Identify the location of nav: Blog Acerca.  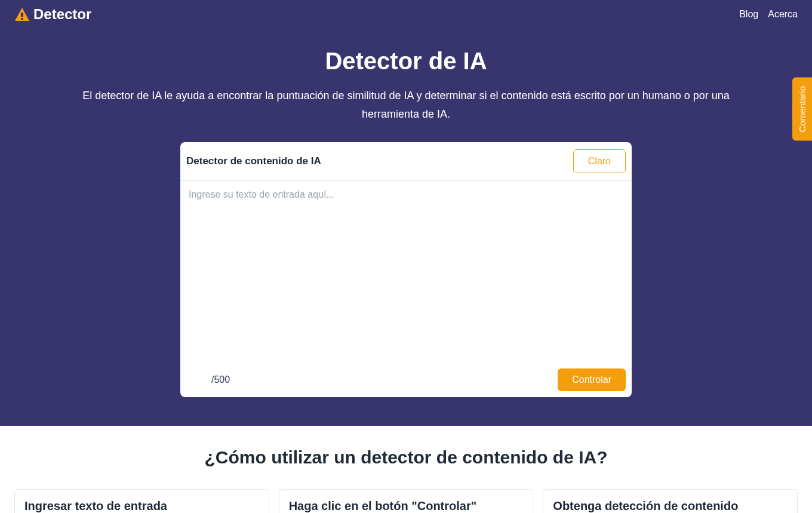
(768, 14).